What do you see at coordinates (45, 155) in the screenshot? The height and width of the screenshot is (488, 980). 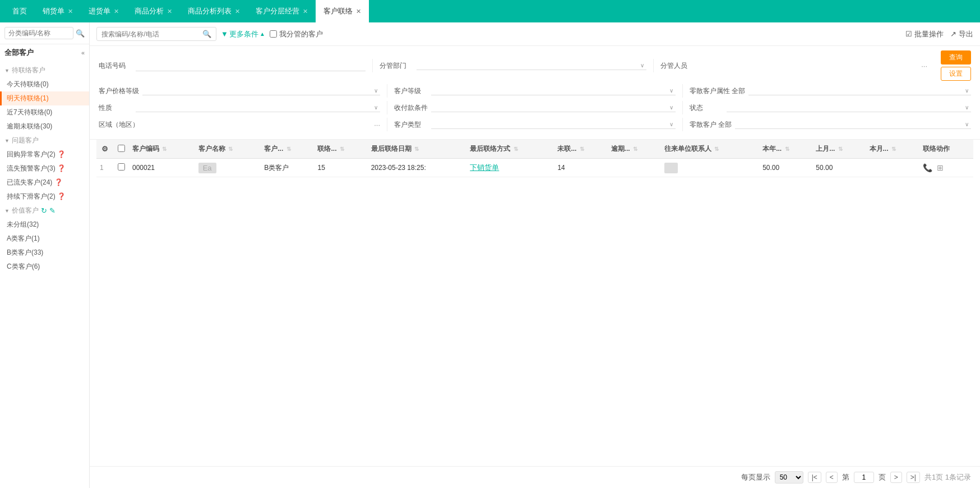 I see `sidebar-item-abnormal: 回购异常客户(2) ❓` at bounding box center [45, 155].